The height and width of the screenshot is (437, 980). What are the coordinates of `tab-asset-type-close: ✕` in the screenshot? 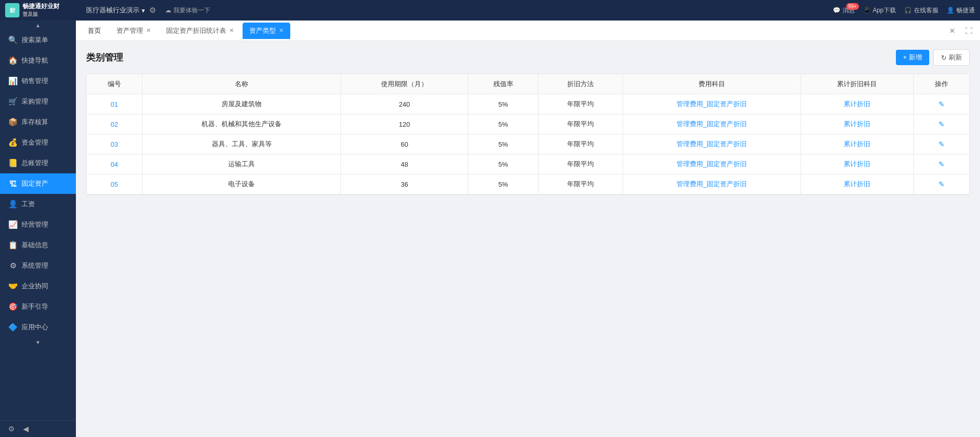 It's located at (281, 31).